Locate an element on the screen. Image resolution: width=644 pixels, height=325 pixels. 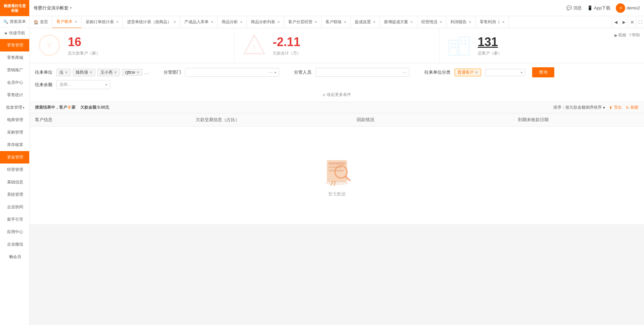
sidebar-item-app-center: 应用中心 is located at coordinates (15, 232).